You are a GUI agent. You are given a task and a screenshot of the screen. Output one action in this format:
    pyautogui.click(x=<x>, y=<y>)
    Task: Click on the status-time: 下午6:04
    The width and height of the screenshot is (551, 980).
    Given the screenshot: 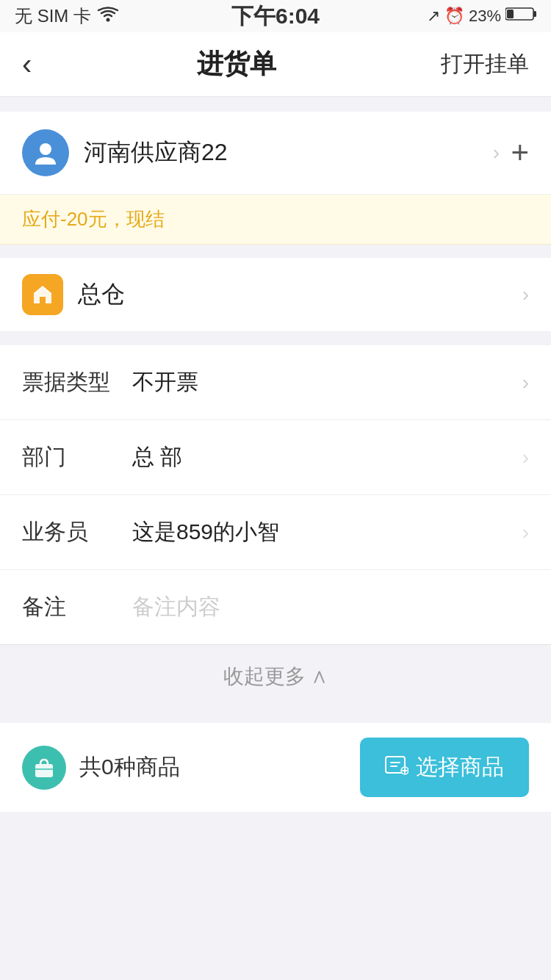 What is the action you would take?
    pyautogui.click(x=276, y=16)
    